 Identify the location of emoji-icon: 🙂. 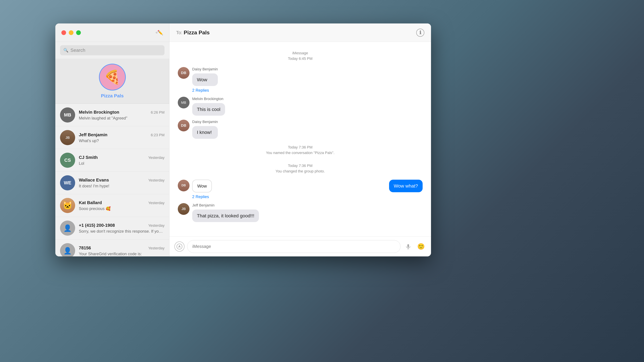
(421, 247).